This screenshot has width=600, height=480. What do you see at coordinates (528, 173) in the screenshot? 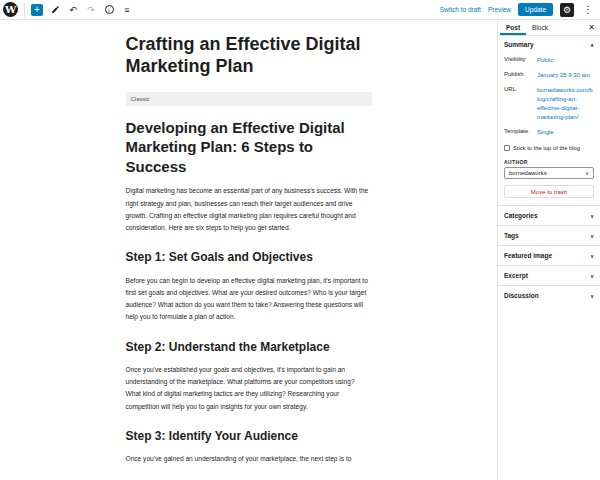
I see `author-select-value: bornedaworks` at bounding box center [528, 173].